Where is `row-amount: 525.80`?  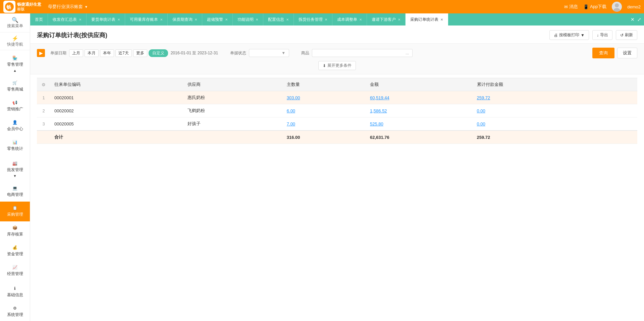 row-amount: 525.80 is located at coordinates (419, 124).